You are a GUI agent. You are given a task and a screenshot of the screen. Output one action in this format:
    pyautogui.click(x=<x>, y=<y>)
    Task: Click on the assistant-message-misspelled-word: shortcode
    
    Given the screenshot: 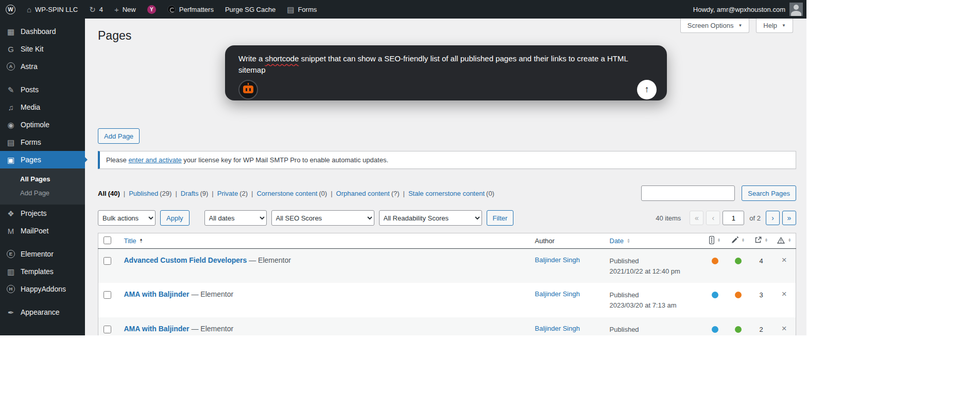 What is the action you would take?
    pyautogui.click(x=282, y=59)
    